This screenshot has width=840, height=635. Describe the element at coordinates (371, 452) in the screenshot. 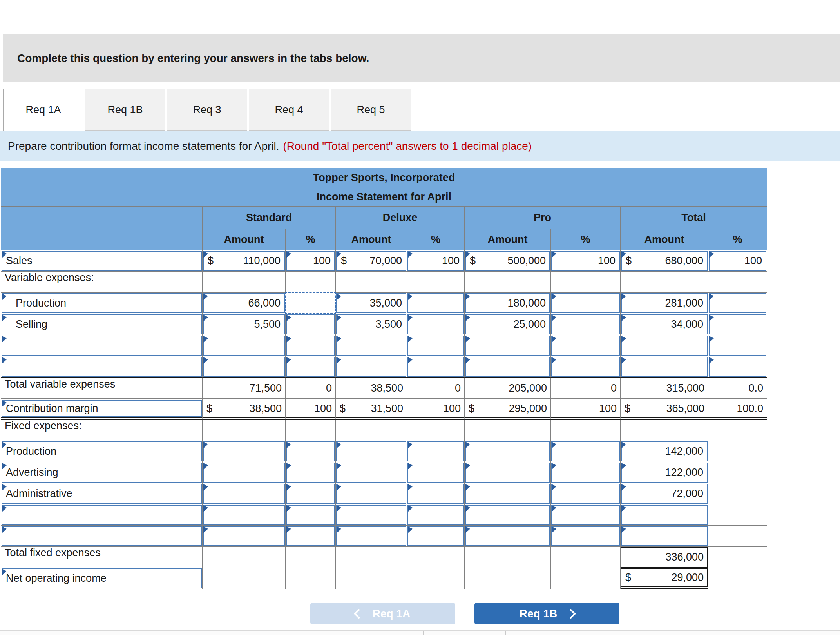

I see `cell-fixed-production-deluxe-amount` at that location.